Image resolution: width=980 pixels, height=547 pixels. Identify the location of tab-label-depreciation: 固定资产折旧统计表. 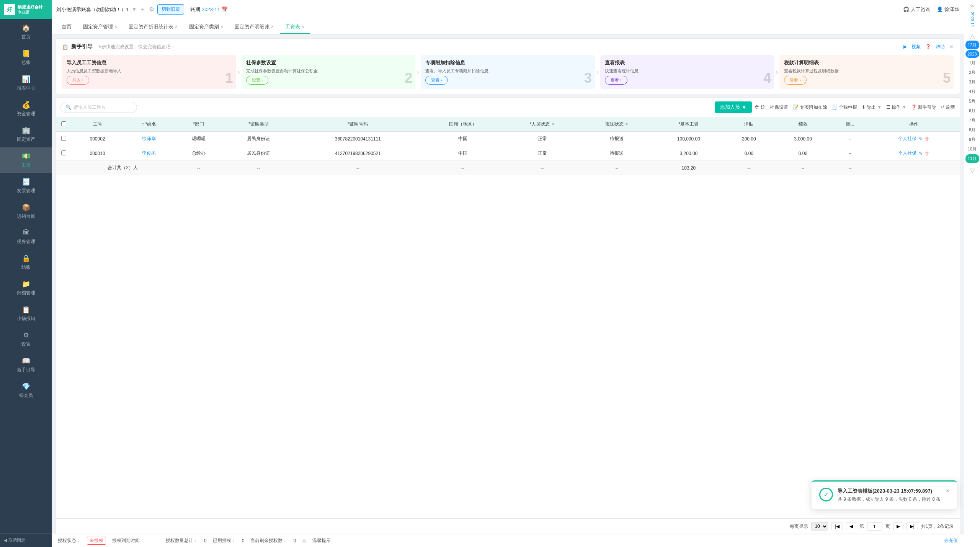
(151, 27).